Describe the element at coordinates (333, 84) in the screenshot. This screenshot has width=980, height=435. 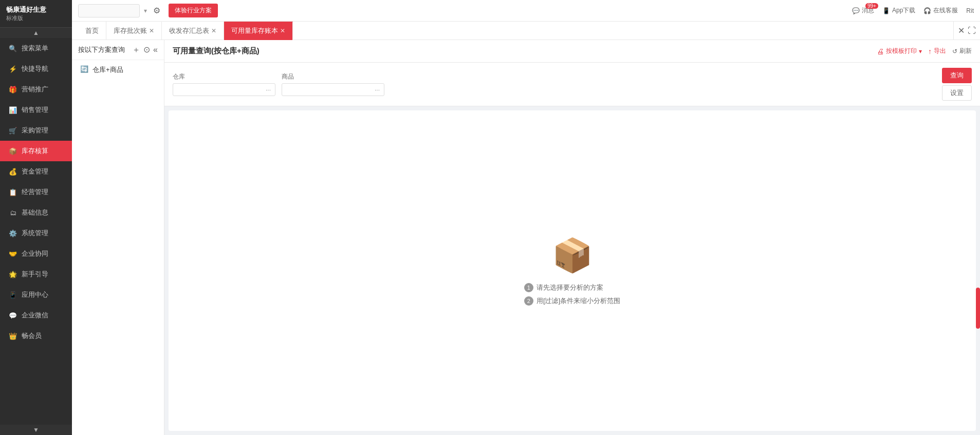
I see `filter-goods-field: 商品 ···` at that location.